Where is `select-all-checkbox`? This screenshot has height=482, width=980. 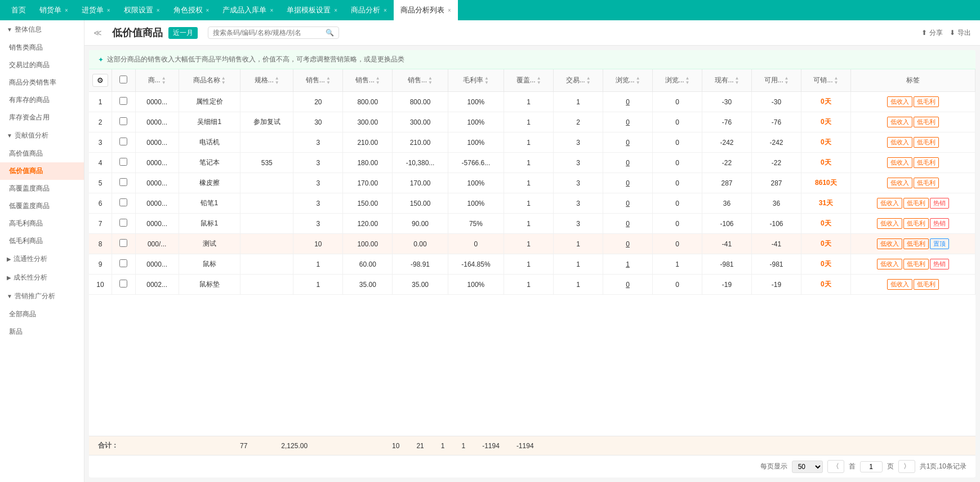 select-all-checkbox is located at coordinates (123, 79).